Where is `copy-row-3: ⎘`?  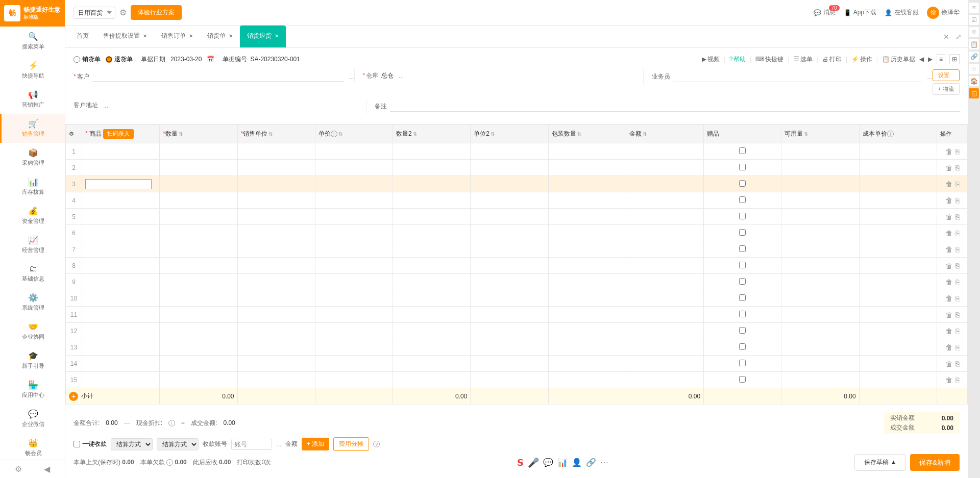 copy-row-3: ⎘ is located at coordinates (958, 184).